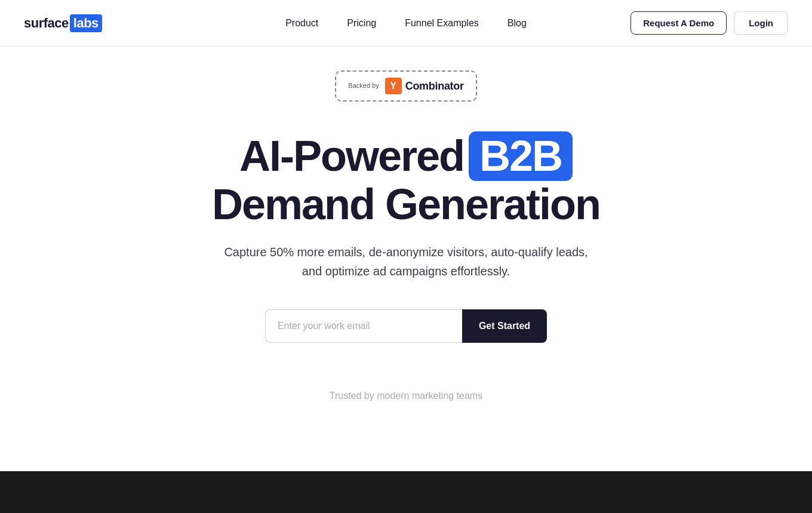  Describe the element at coordinates (406, 492) in the screenshot. I see `dark-footer-band` at that location.